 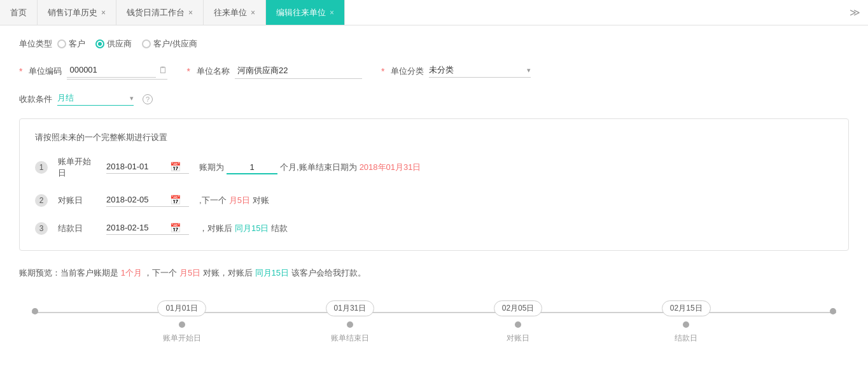 What do you see at coordinates (100, 44) in the screenshot?
I see `radio-circle-supplier` at bounding box center [100, 44].